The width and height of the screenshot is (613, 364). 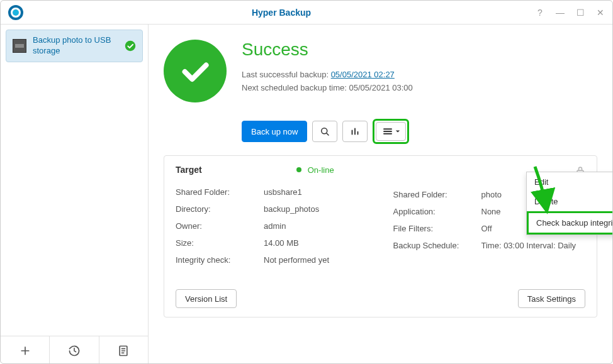 What do you see at coordinates (74, 46) in the screenshot?
I see `task-item: Backup photo to USB storage` at bounding box center [74, 46].